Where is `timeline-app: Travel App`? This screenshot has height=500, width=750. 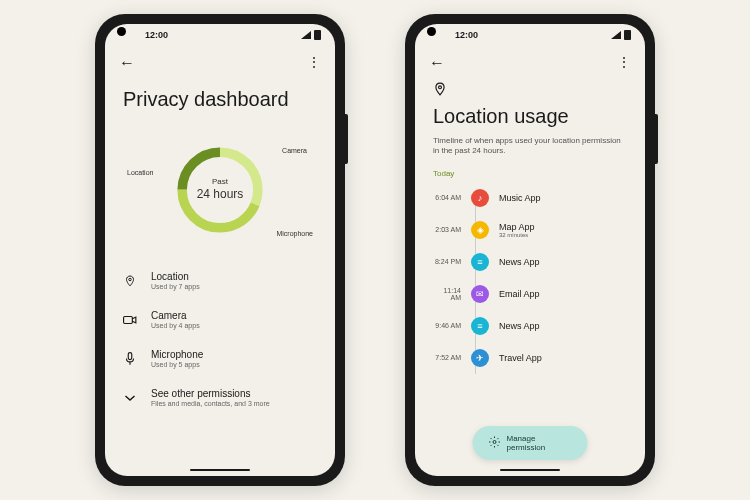
timeline-app: Travel App is located at coordinates (520, 358).